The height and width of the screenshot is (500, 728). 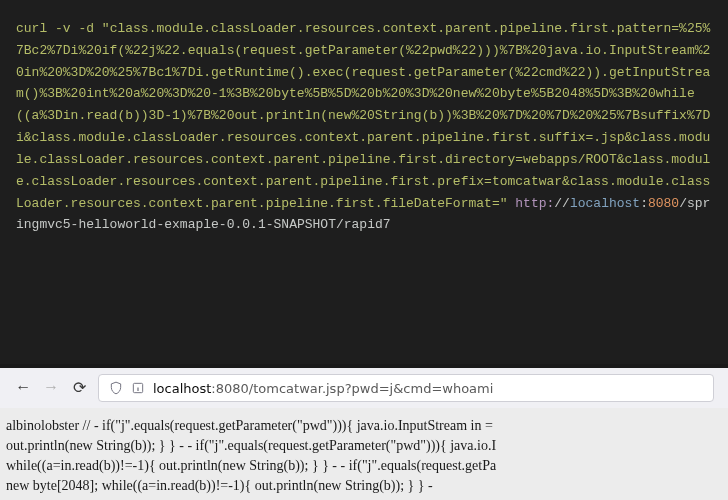 What do you see at coordinates (270, 224) in the screenshot?
I see `url-dash2: -` at bounding box center [270, 224].